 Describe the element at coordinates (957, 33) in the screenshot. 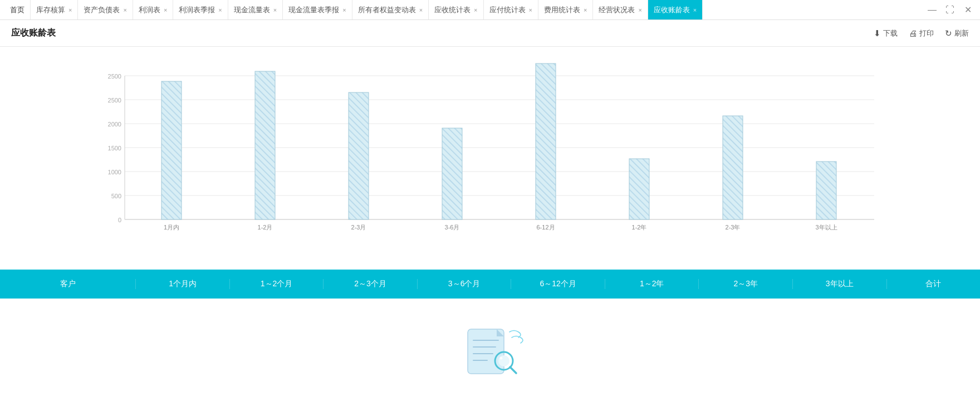

I see `refresh-button: ↻ 刷新` at that location.